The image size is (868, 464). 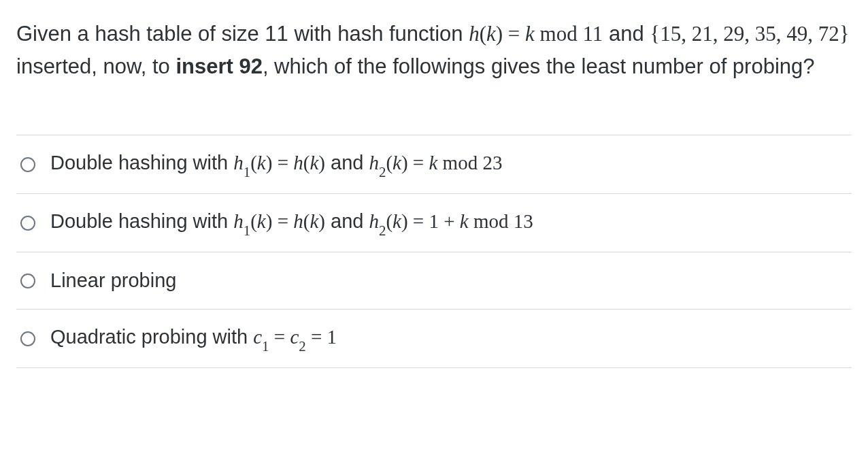 What do you see at coordinates (279, 221) in the screenshot?
I see `opt1-m1: h1(k) = h(k)` at bounding box center [279, 221].